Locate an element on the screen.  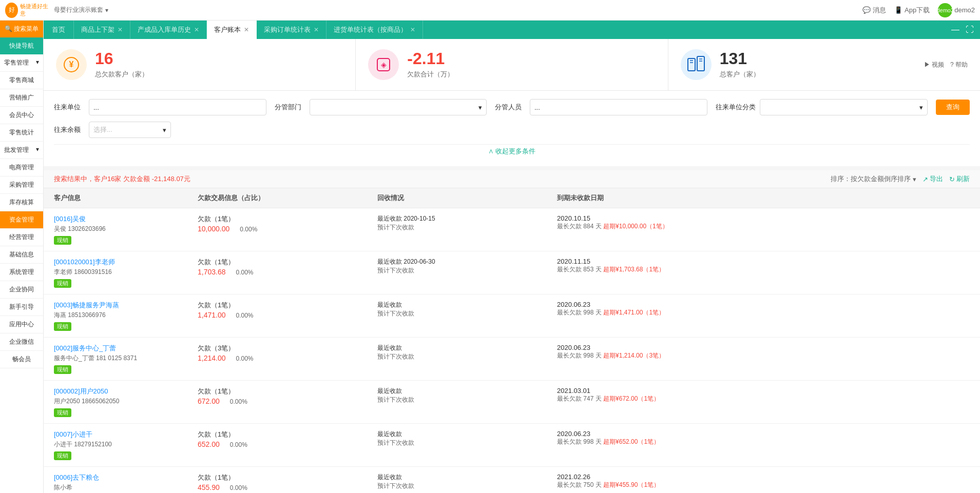
overdue-amount: 超期¥1,471.00（1笔） is located at coordinates (634, 312).